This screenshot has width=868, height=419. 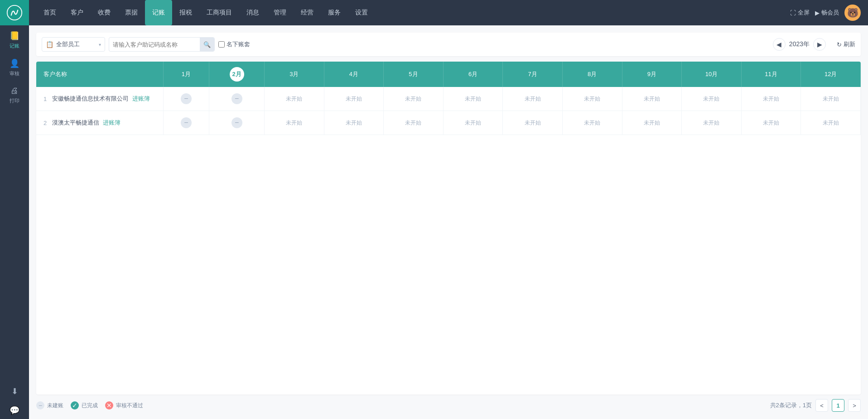 I want to click on row-index: 2, so click(x=45, y=123).